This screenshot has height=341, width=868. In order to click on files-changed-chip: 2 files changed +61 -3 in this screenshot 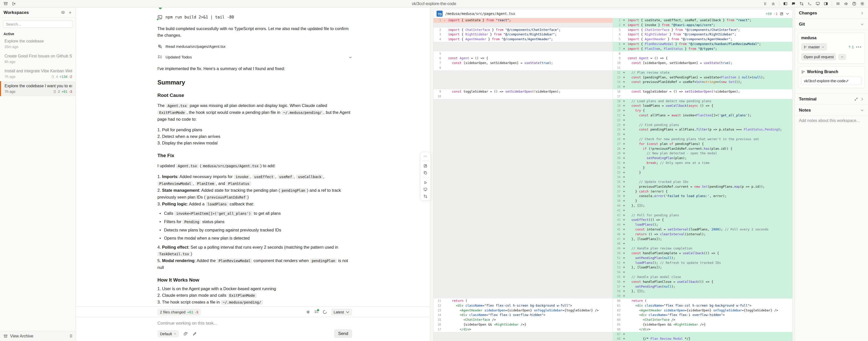, I will do `click(179, 312)`.